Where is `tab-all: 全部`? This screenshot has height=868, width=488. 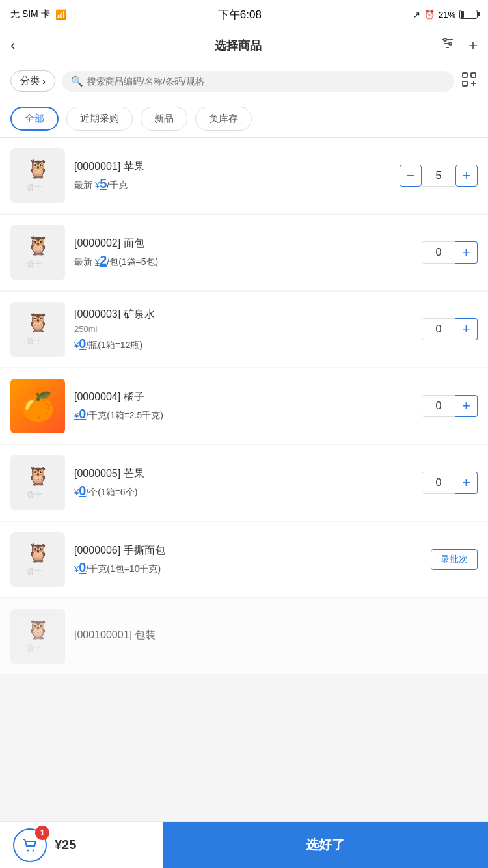
tab-all: 全部 is located at coordinates (34, 118).